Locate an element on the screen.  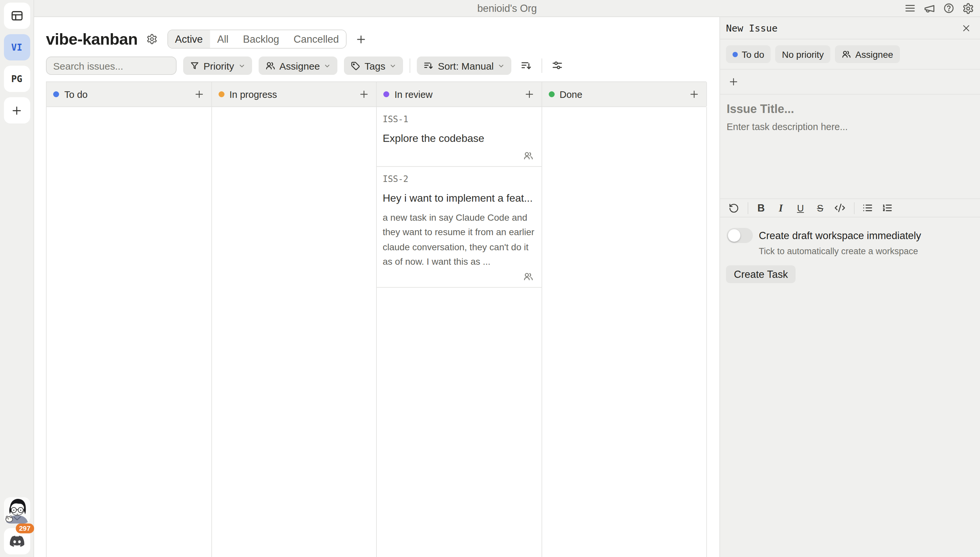
close-panel-button is located at coordinates (966, 28).